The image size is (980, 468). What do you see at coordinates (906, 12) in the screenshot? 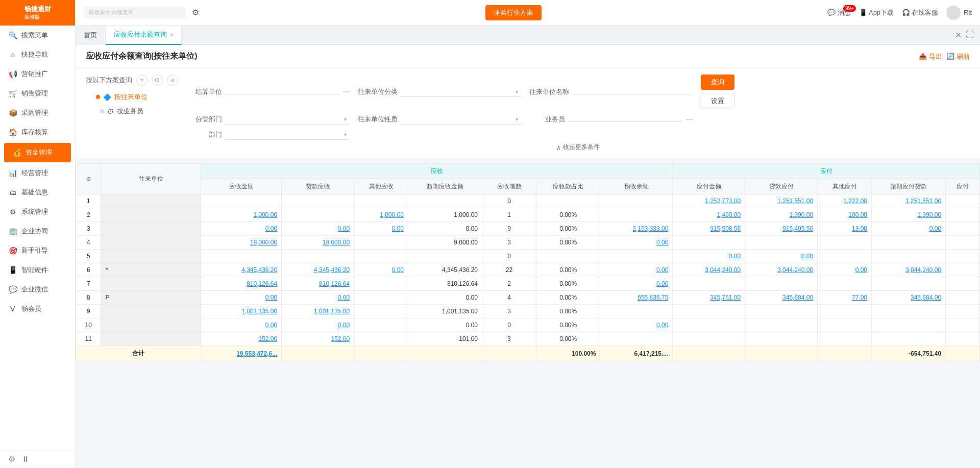
I see `service-icon: 🎧` at bounding box center [906, 12].